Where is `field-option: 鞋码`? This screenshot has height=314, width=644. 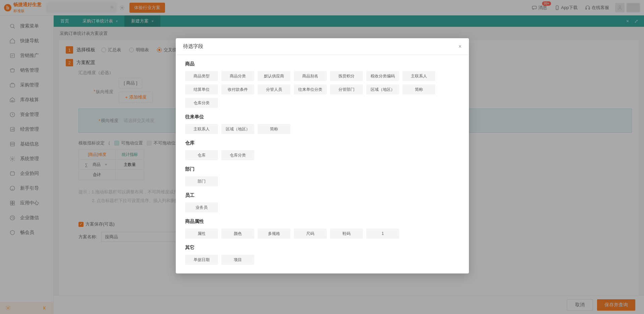
field-option: 鞋码 is located at coordinates (346, 234).